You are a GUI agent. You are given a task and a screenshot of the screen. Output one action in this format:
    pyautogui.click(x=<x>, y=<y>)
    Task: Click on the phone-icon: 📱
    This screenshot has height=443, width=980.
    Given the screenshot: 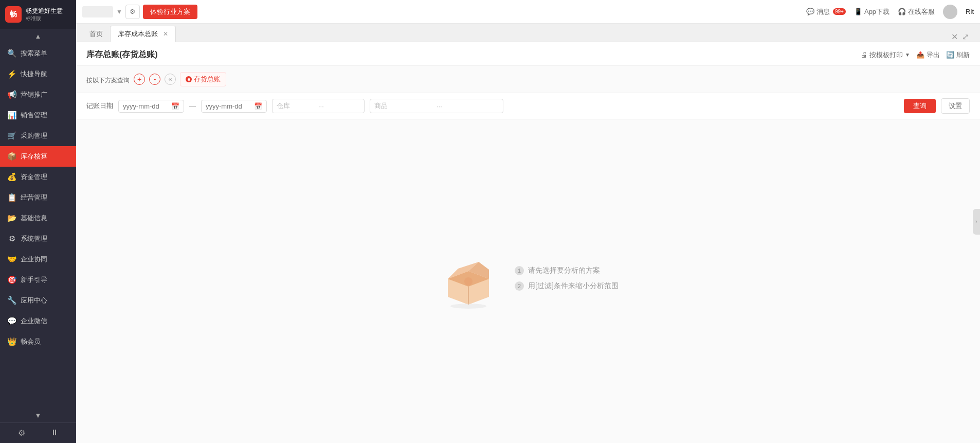 What is the action you would take?
    pyautogui.click(x=858, y=11)
    